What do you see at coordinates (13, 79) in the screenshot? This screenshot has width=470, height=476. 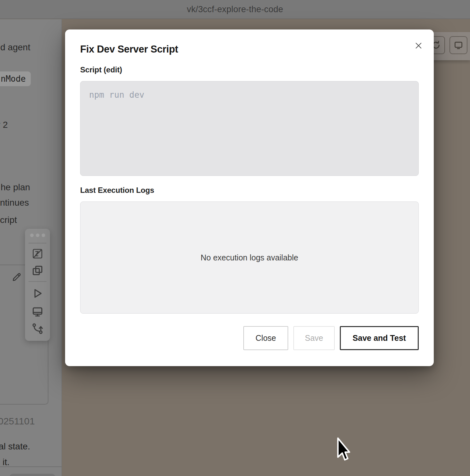 I see `code-badge-label: nMode` at bounding box center [13, 79].